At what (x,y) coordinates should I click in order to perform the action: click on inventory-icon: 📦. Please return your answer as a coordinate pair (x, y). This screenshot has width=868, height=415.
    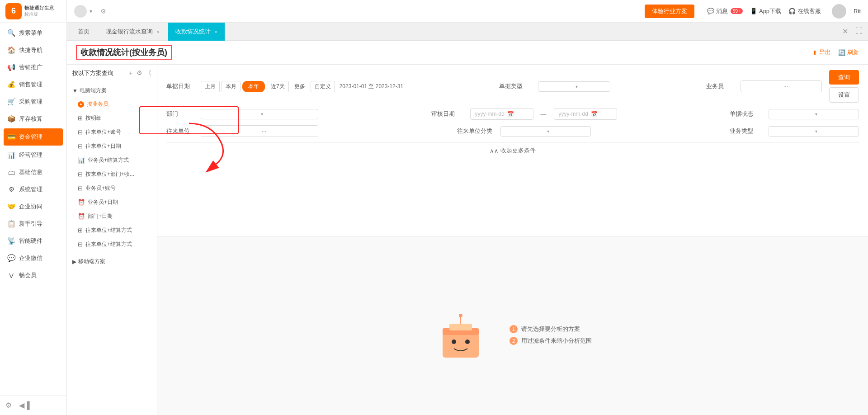
    Looking at the image, I should click on (11, 119).